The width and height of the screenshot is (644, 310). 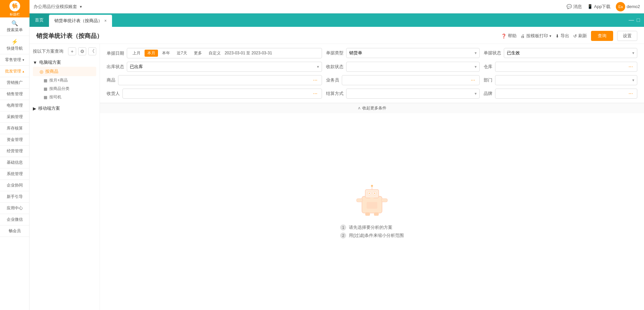 I want to click on out-status-select: 已出库 ▾, so click(x=224, y=67).